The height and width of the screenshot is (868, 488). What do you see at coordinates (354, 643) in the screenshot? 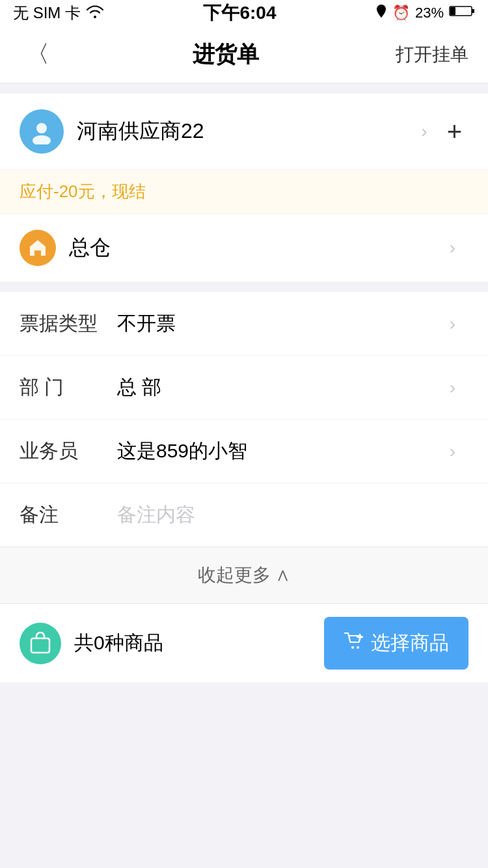
I see `select-product-icon` at bounding box center [354, 643].